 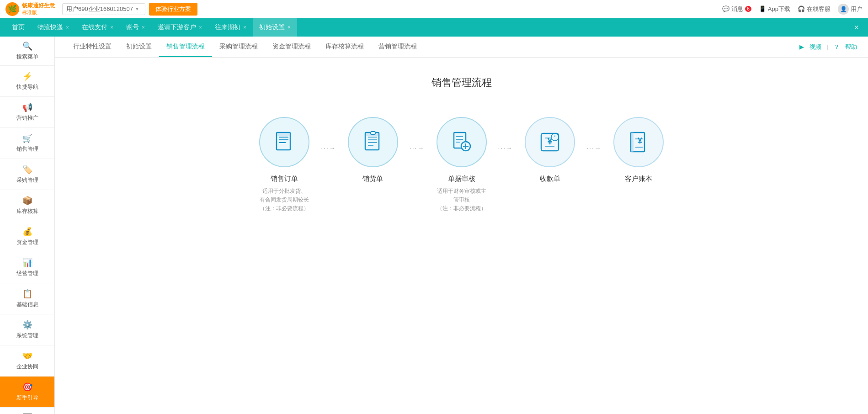 What do you see at coordinates (857, 27) in the screenshot?
I see `nav-close-all-icon: ×` at bounding box center [857, 27].